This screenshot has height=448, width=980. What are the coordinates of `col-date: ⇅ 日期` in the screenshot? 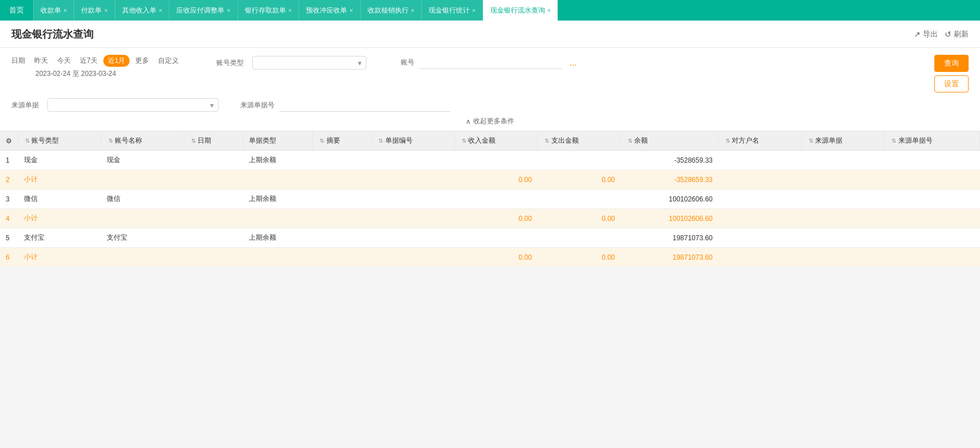 It's located at (213, 141).